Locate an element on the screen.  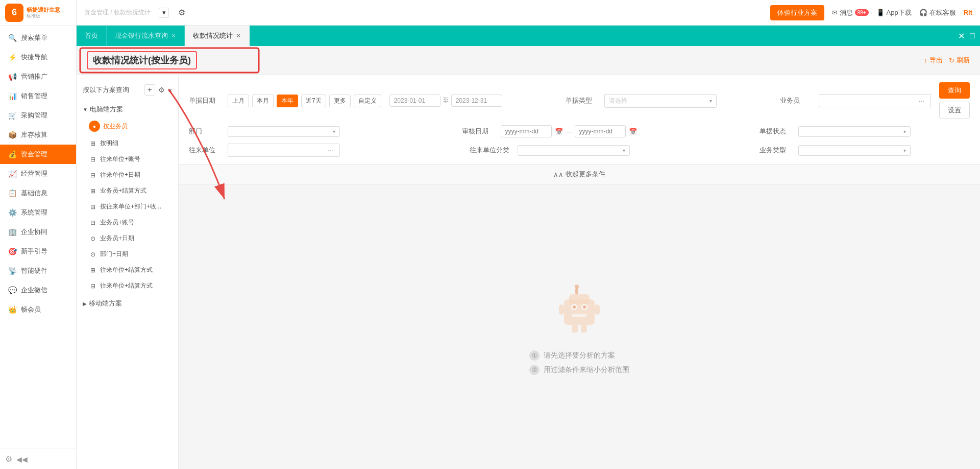
mobile-section-title: ▶ 移动端方案 is located at coordinates (128, 303).